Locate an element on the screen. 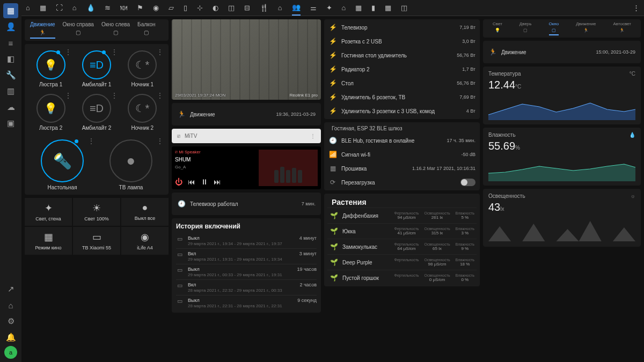 This screenshot has height=362, width=644. gateway-row: 🕘BLE Hub, гостиная в онлайне17 ч. 35 мин… is located at coordinates (402, 141).